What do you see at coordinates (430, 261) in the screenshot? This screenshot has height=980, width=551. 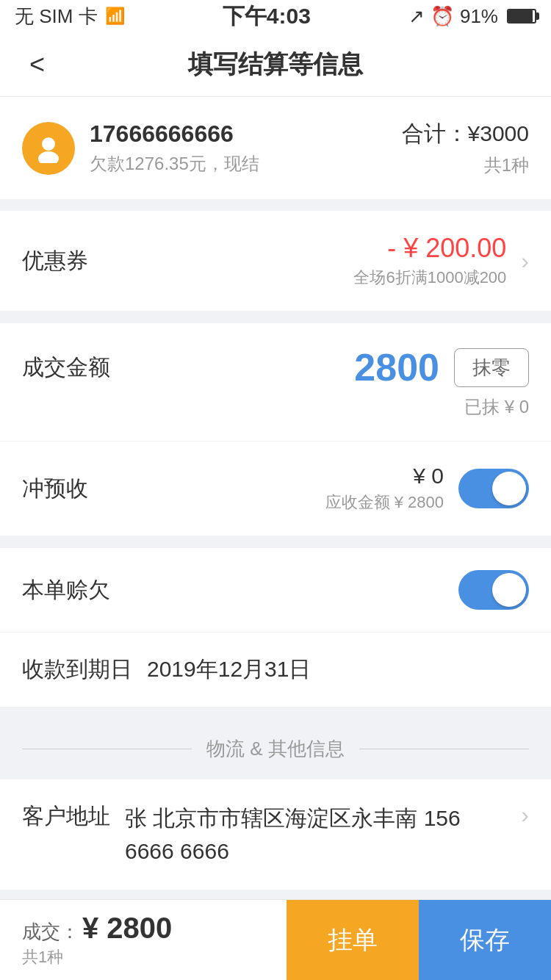 I see `coupon-info: - ¥ 200.00 全场6折满1000减200` at bounding box center [430, 261].